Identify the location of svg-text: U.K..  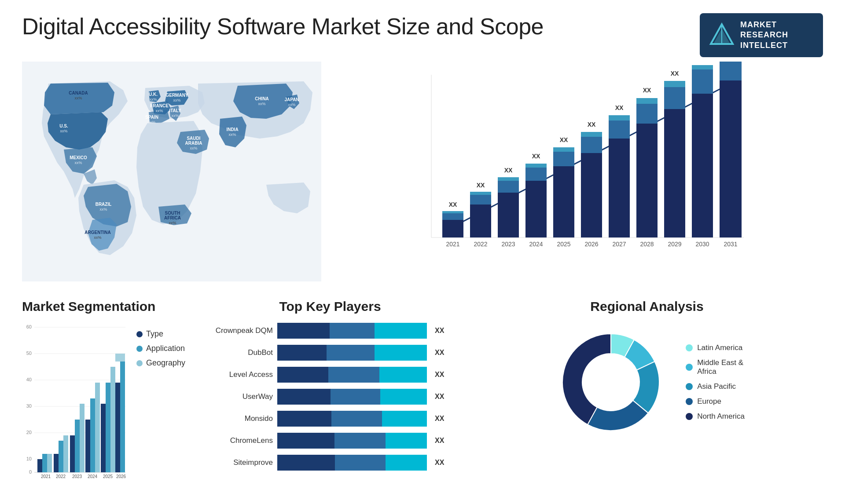
(153, 94).